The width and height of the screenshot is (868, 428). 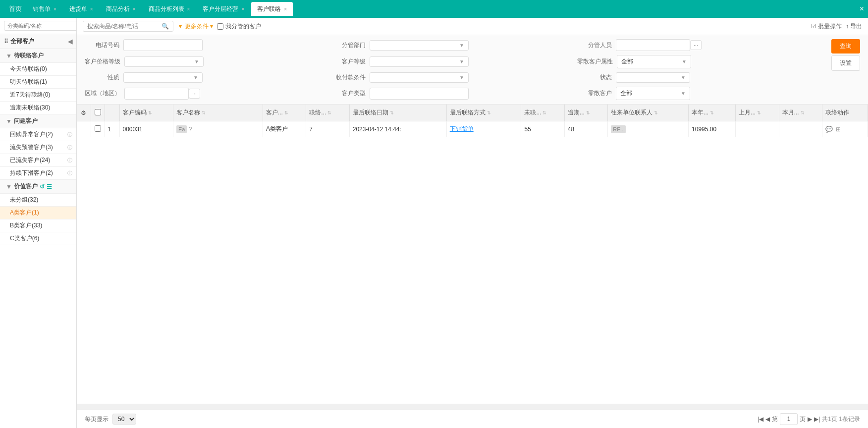 What do you see at coordinates (218, 113) in the screenshot?
I see `col-name: 客户名称 ⇅` at bounding box center [218, 113].